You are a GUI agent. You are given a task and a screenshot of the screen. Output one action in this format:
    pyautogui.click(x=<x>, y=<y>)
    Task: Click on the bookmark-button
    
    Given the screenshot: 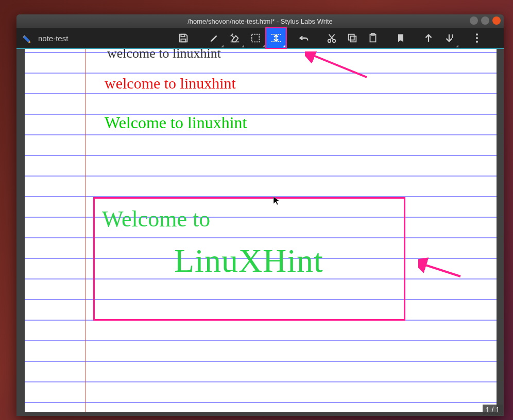 What is the action you would take?
    pyautogui.click(x=401, y=38)
    